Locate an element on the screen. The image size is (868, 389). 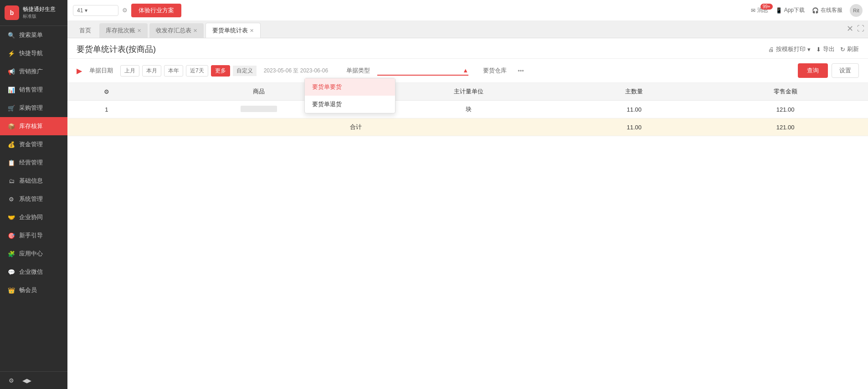
sidebar-item-sales: 📊 销售管理 is located at coordinates (34, 90).